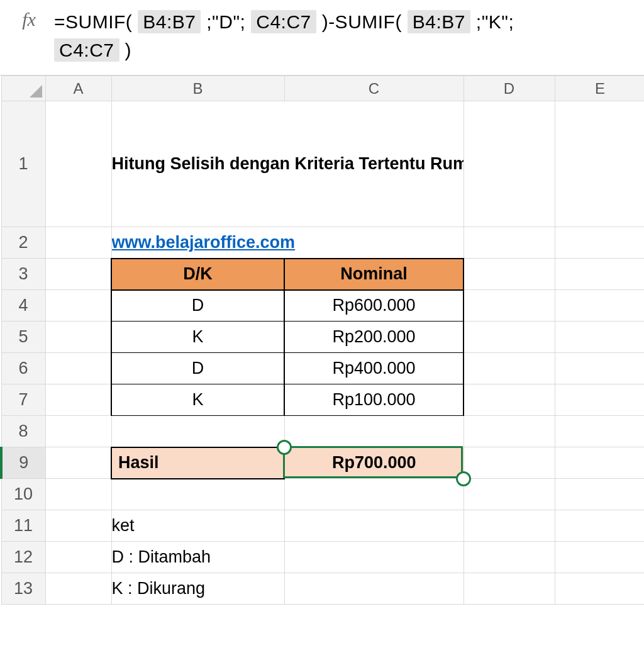 This screenshot has width=644, height=655. What do you see at coordinates (374, 463) in the screenshot?
I see `cell-C9: Rp700.000` at bounding box center [374, 463].